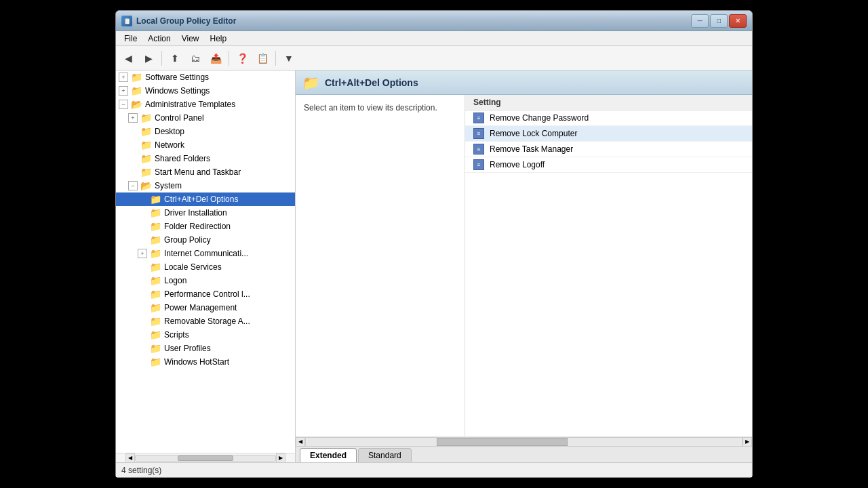 The image size is (868, 488). Describe the element at coordinates (205, 281) in the screenshot. I see `tree-item-logon: 📁 Logon` at that location.